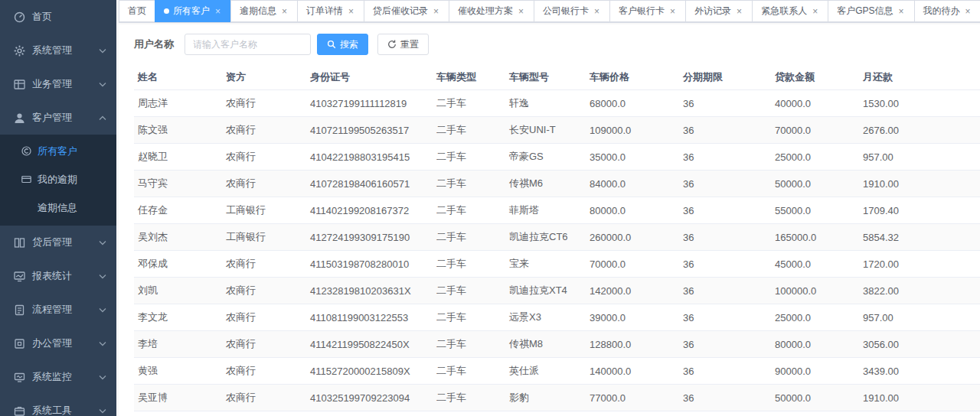 Image resolution: width=980 pixels, height=416 pixels. What do you see at coordinates (52, 118) in the screenshot?
I see `sidebar-item-label: 客户管理` at bounding box center [52, 118].